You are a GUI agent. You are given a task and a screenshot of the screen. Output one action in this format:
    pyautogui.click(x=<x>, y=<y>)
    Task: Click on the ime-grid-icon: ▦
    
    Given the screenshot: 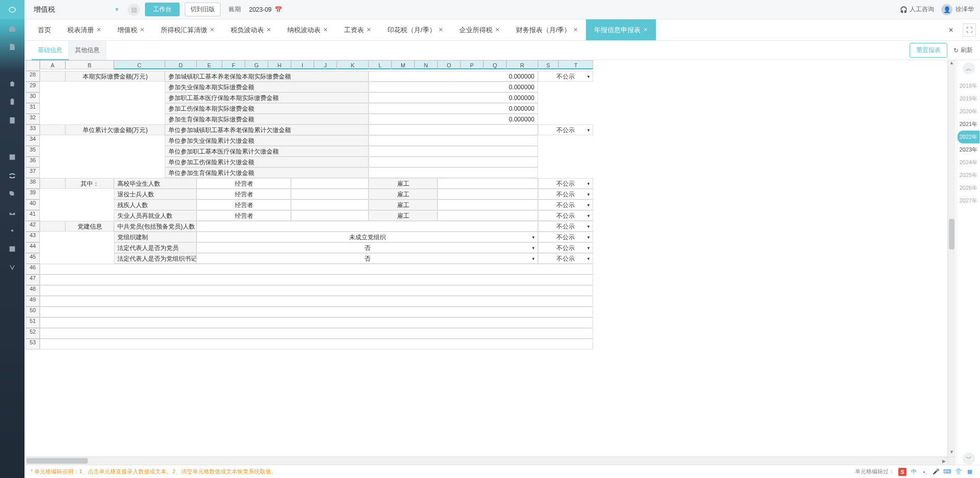 What is the action you would take?
    pyautogui.click(x=970, y=472)
    